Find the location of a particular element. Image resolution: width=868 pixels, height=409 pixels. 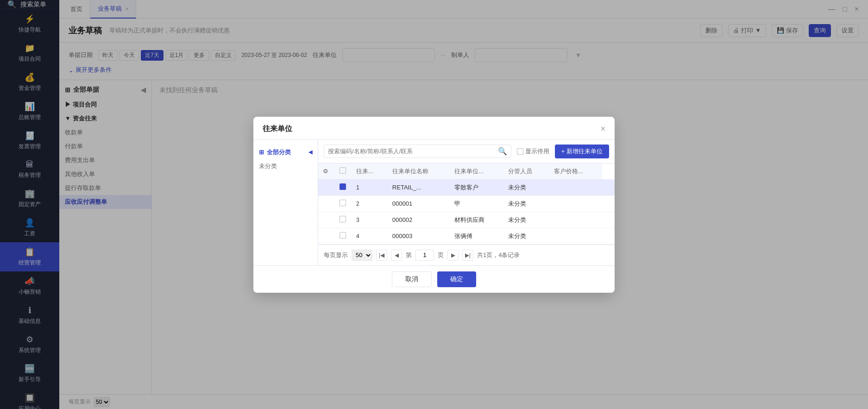

col-price: 客户价格... is located at coordinates (575, 171).